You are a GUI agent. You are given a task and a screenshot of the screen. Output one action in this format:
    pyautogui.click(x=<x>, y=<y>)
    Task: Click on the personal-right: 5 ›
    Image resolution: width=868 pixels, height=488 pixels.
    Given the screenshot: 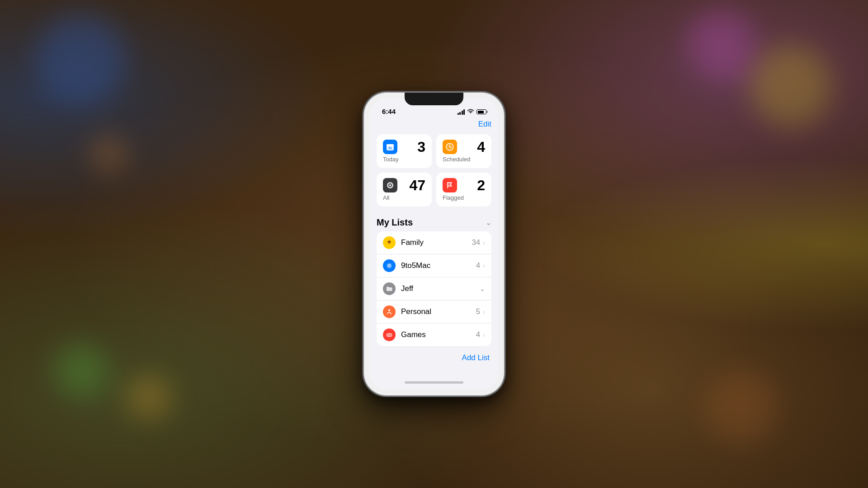 What is the action you would take?
    pyautogui.click(x=481, y=312)
    